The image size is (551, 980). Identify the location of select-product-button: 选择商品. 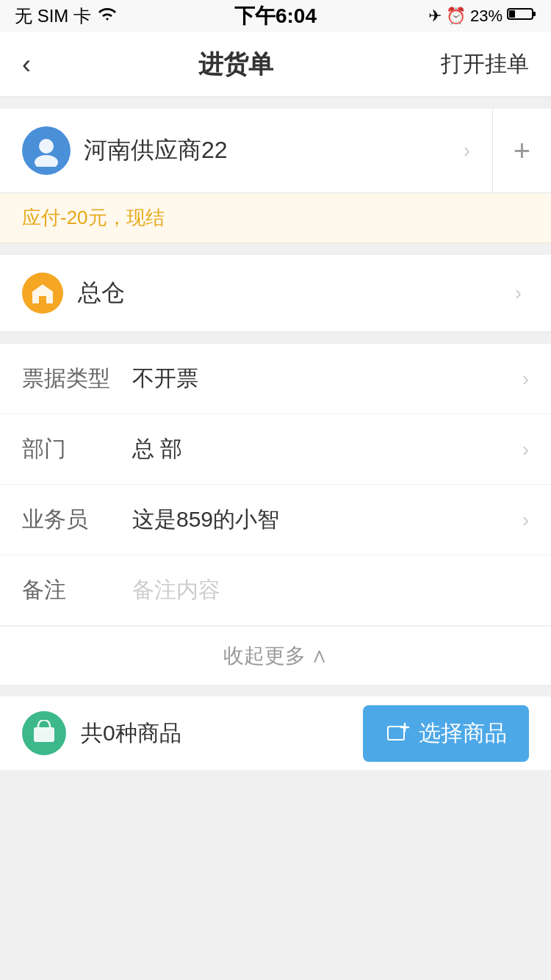
(446, 733).